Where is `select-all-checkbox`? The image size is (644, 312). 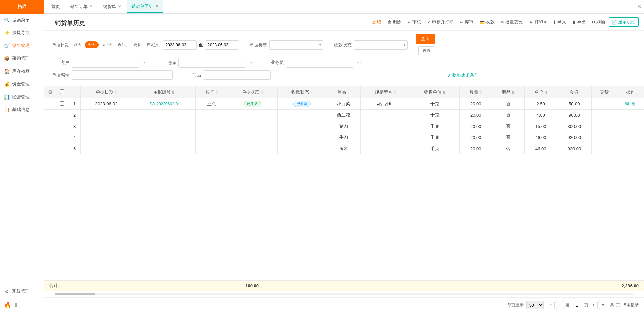
select-all-checkbox is located at coordinates (62, 92).